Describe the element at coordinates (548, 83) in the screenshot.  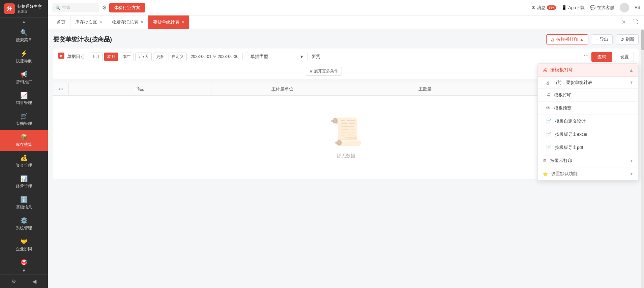
I see `current-template-icon: 🖨` at that location.